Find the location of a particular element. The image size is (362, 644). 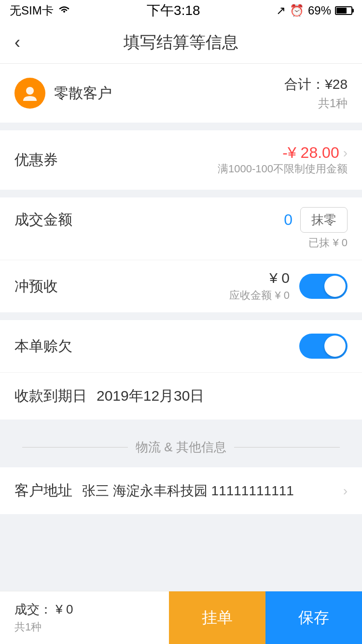

location-icon: ↗ is located at coordinates (281, 11).